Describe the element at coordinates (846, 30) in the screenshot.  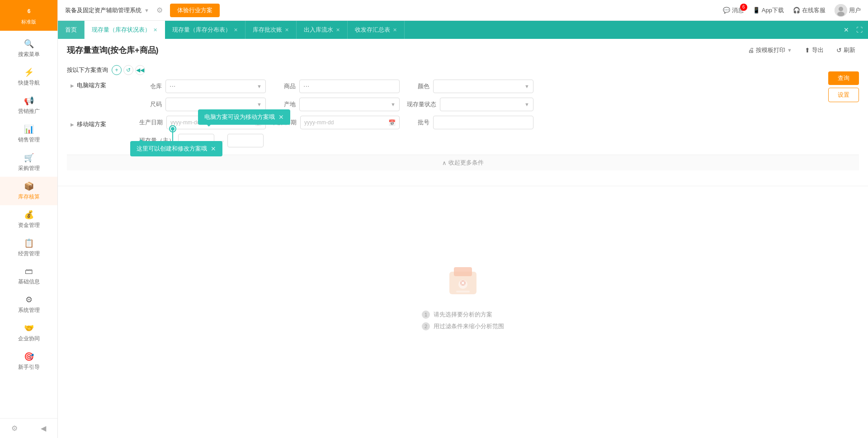
I see `close-all-tabs-btn: ✕` at that location.